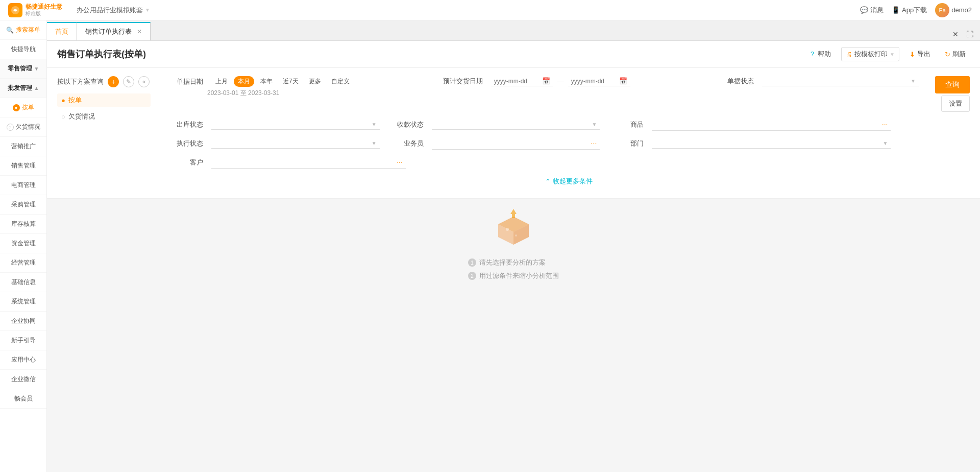 This screenshot has width=980, height=472. Describe the element at coordinates (114, 31) in the screenshot. I see `tab-sales-order-exec: 销售订单执行表 ✕` at that location.